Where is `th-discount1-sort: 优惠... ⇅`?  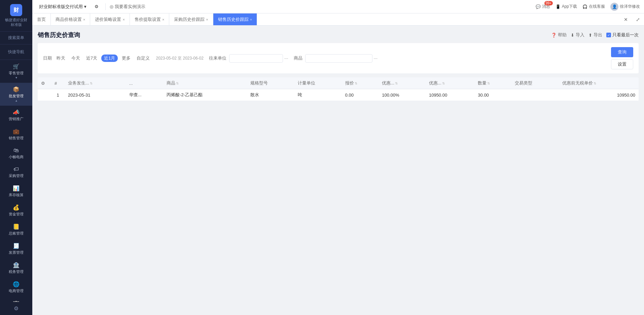 th-discount1-sort: 优惠... ⇅ is located at coordinates (402, 83).